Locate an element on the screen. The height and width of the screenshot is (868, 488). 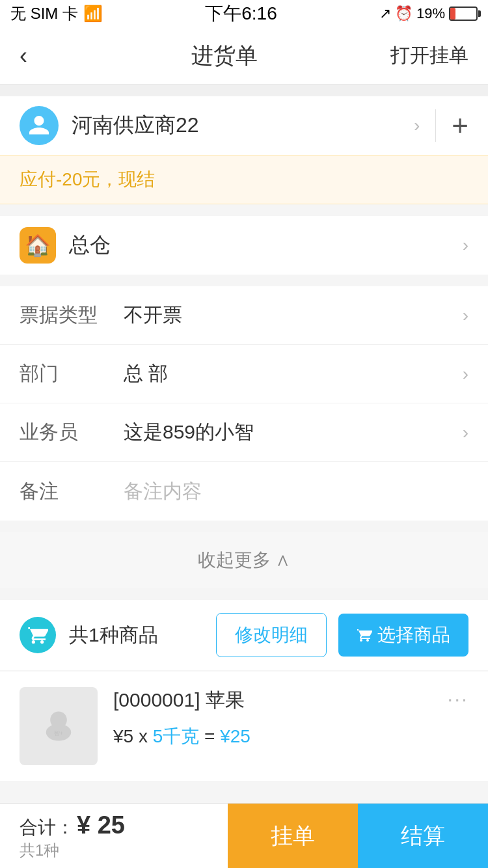
dept-chevron: › is located at coordinates (466, 374).